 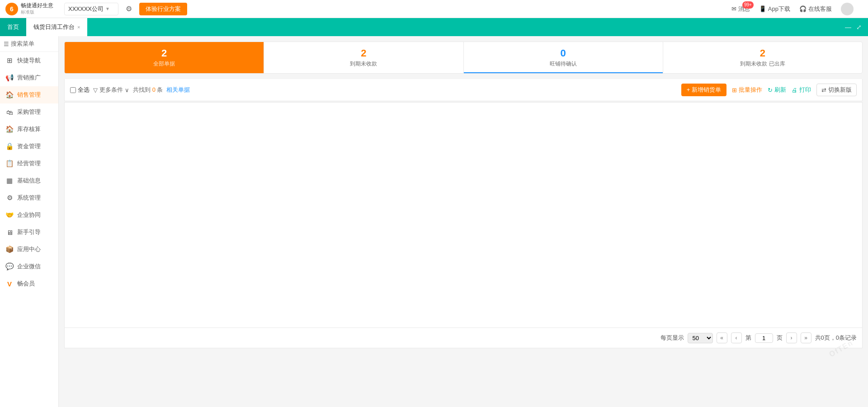 I want to click on stat-card-shipped: 2 到期未收款 已出库, so click(x=763, y=58).